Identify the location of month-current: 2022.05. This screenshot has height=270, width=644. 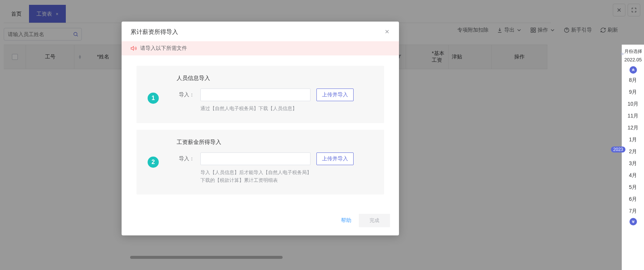
(633, 61).